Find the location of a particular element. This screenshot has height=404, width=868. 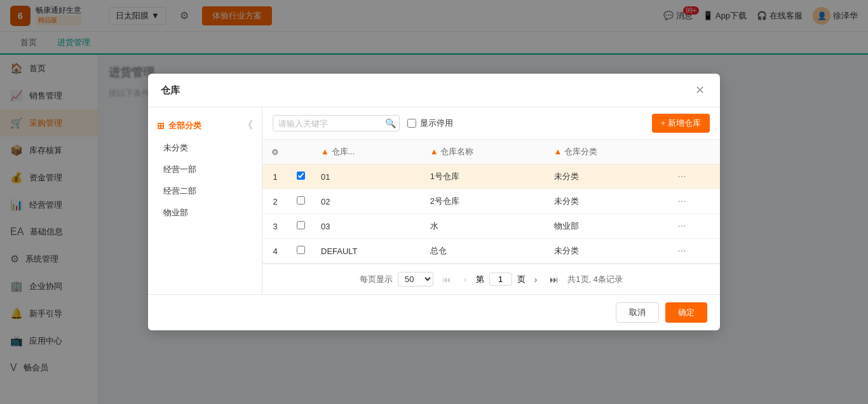

row-index: 1 is located at coordinates (275, 177).